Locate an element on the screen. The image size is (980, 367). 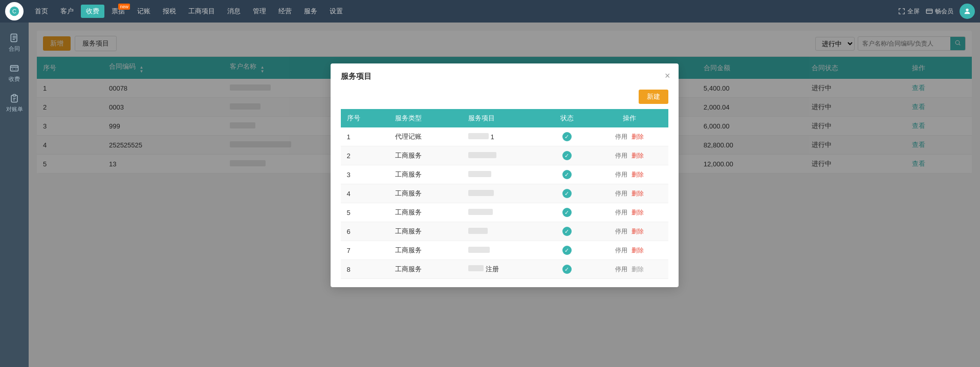
nav-fee: 收费 is located at coordinates (93, 11).